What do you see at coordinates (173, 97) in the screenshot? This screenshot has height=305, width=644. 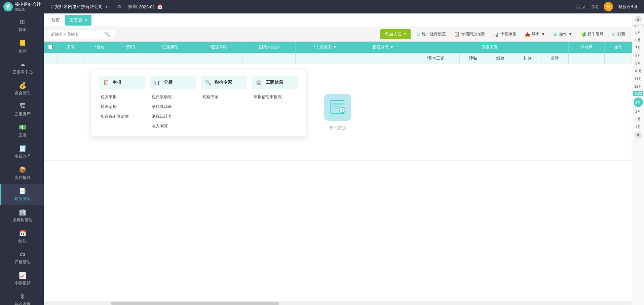 I see `tax-burden-item: 税负波动表` at bounding box center [173, 97].